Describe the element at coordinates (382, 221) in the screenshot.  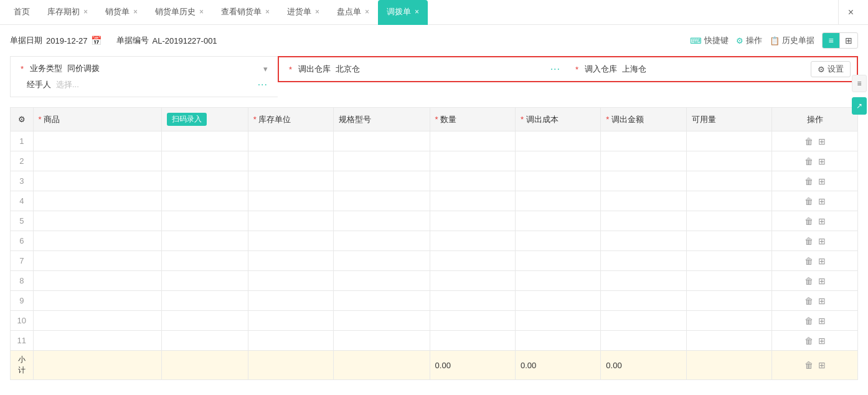
I see `row-5-spec` at that location.